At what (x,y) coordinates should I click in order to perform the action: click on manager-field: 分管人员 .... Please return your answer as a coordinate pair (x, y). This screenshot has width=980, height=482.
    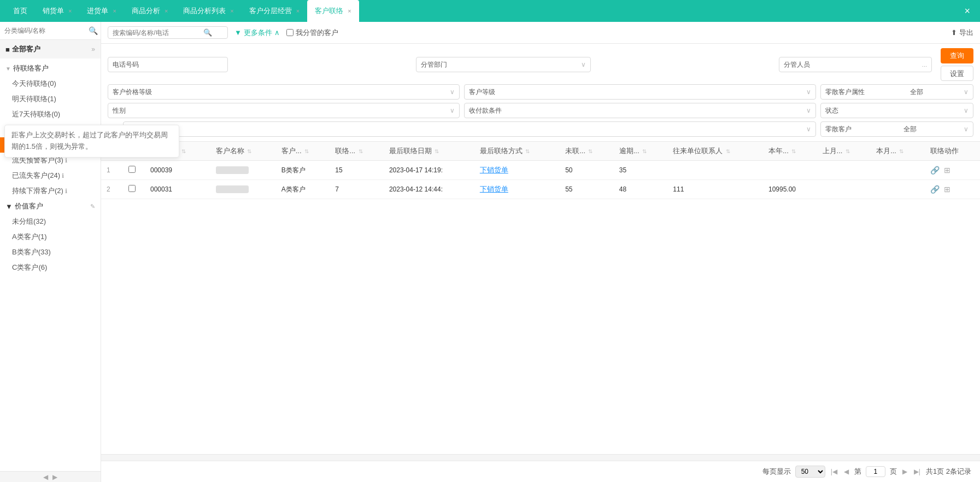
    Looking at the image, I should click on (855, 65).